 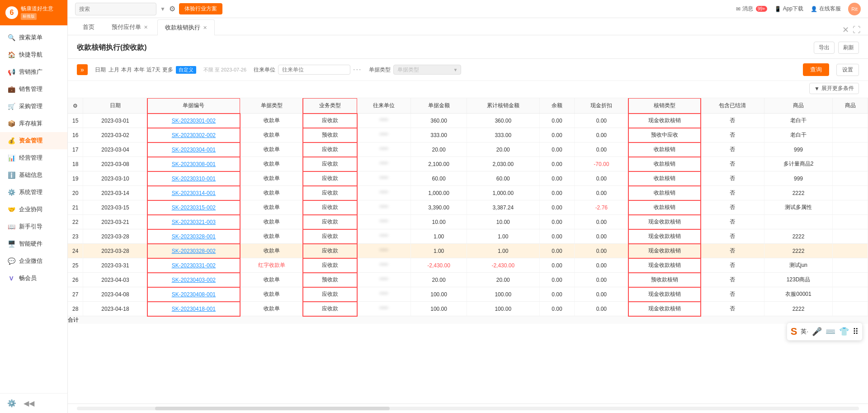 What do you see at coordinates (193, 121) in the screenshot?
I see `row-doc-no: SK-20230301-002` at bounding box center [193, 121].